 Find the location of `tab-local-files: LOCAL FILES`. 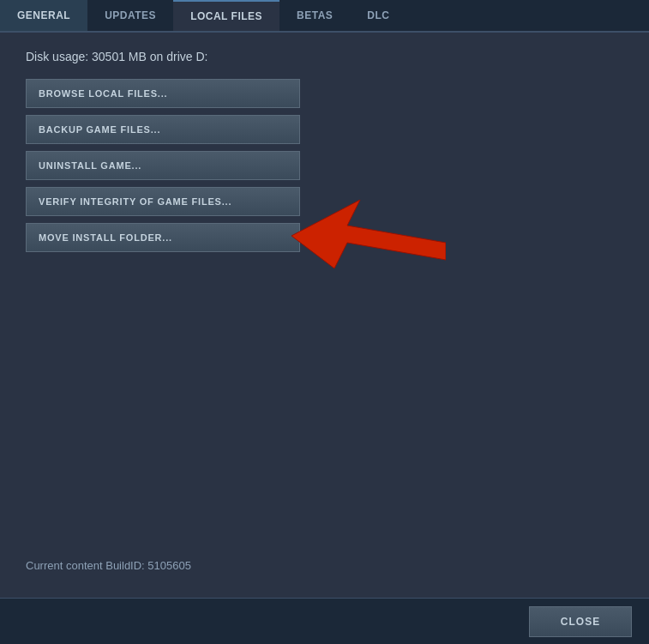

tab-local-files: LOCAL FILES is located at coordinates (226, 15).